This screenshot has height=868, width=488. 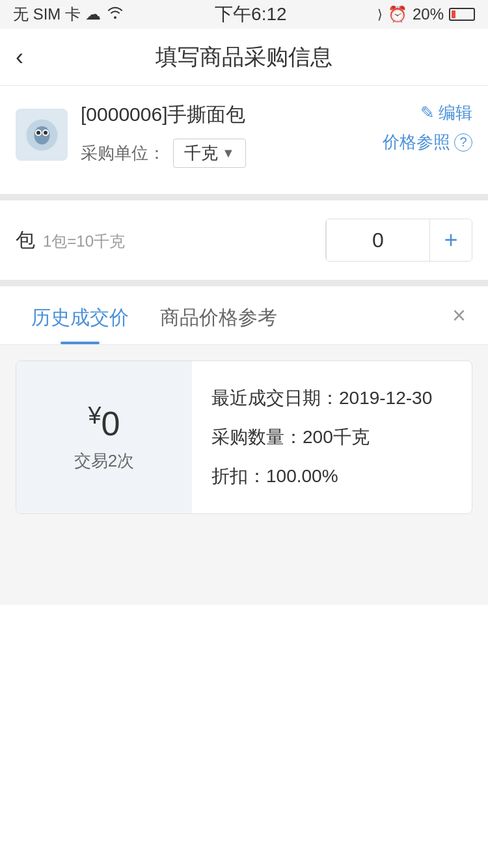 I want to click on detail-qty-row: 采购数量：200千克, so click(x=332, y=437).